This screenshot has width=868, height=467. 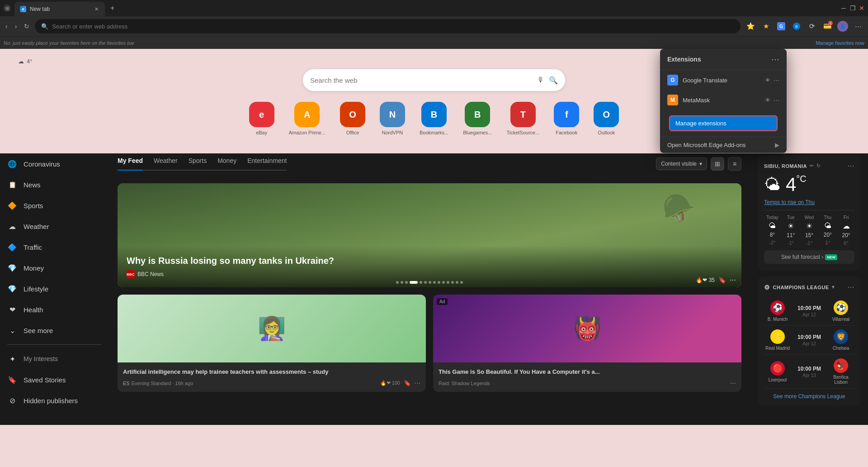 What do you see at coordinates (227, 161) in the screenshot?
I see `tab-money: Money` at bounding box center [227, 161].